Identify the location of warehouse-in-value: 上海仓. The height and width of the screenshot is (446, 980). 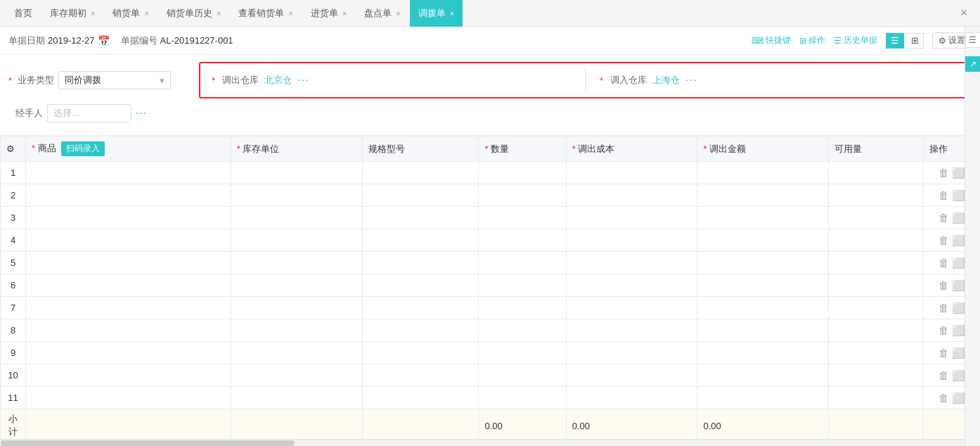
(666, 80).